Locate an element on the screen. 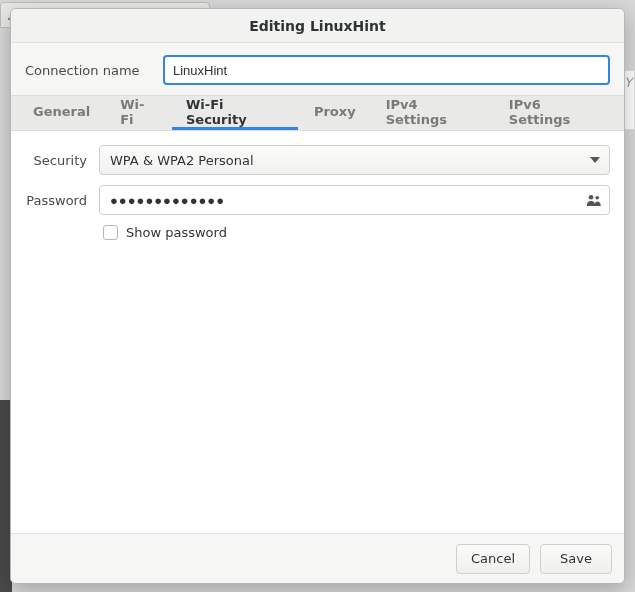 Image resolution: width=635 pixels, height=592 pixels. show-password-row: Show password is located at coordinates (356, 232).